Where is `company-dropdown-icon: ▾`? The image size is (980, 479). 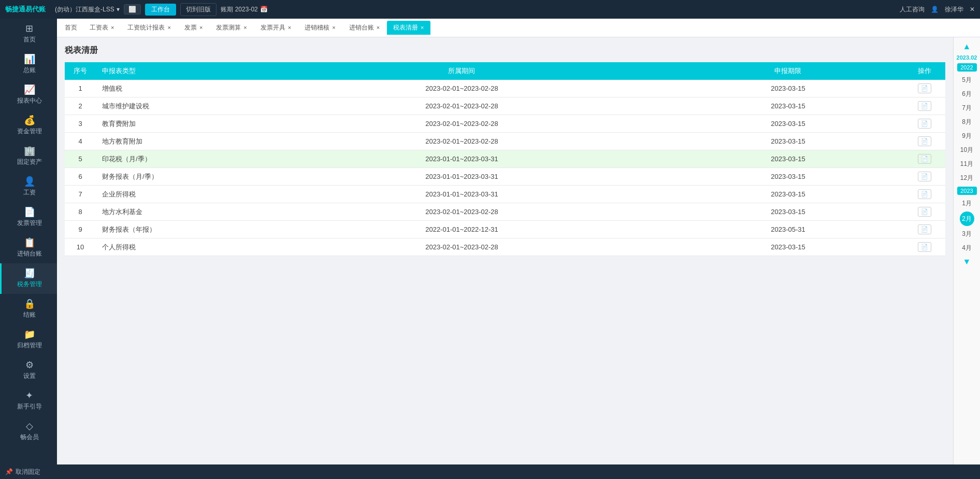
company-dropdown-icon: ▾ is located at coordinates (118, 9).